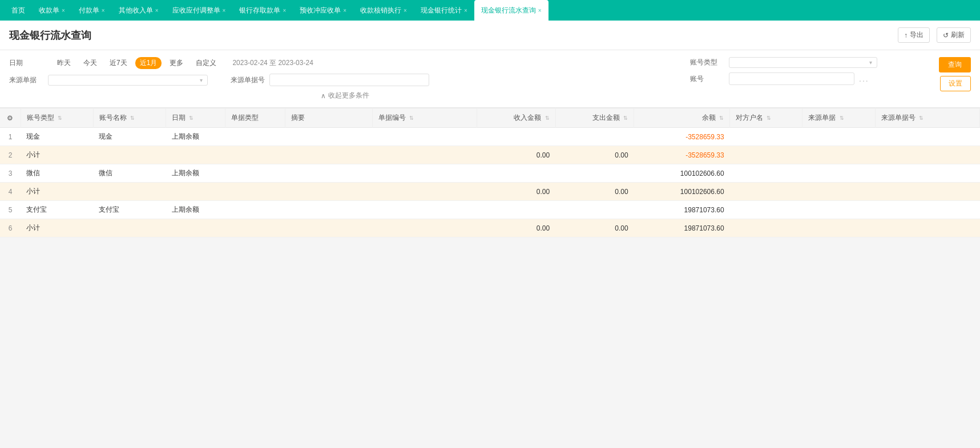  I want to click on close-tab-0: ×, so click(63, 10).